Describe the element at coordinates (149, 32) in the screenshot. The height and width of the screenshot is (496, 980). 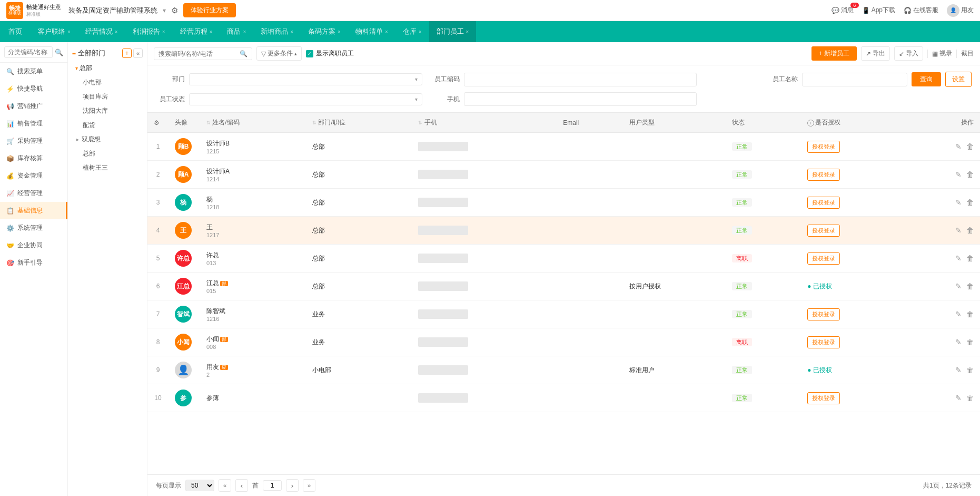
I see `tab-profit: 利润报告 ×` at that location.